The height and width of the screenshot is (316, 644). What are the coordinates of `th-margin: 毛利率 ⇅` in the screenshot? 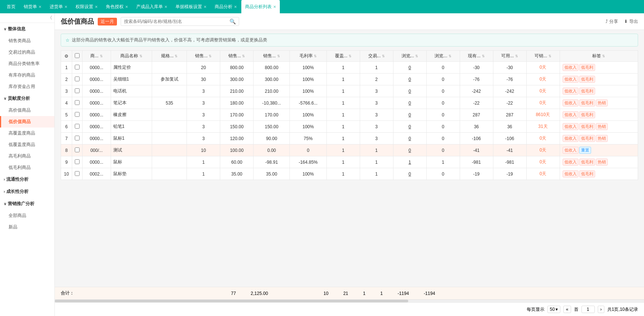 It's located at (308, 56).